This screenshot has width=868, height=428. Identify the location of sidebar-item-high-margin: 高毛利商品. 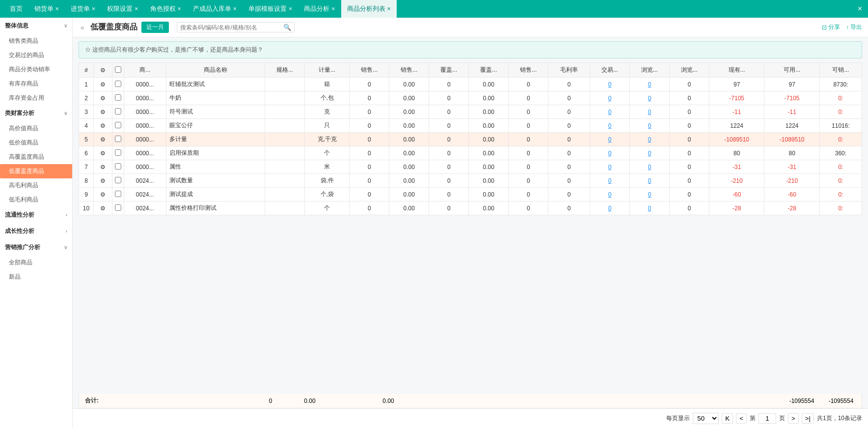
(36, 186).